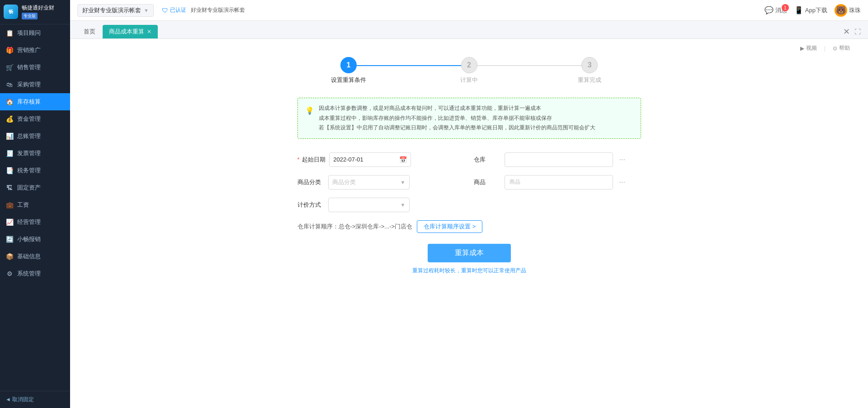 The image size is (868, 408). What do you see at coordinates (35, 256) in the screenshot?
I see `sidebar-item-base: 📦 基础信息` at bounding box center [35, 256].